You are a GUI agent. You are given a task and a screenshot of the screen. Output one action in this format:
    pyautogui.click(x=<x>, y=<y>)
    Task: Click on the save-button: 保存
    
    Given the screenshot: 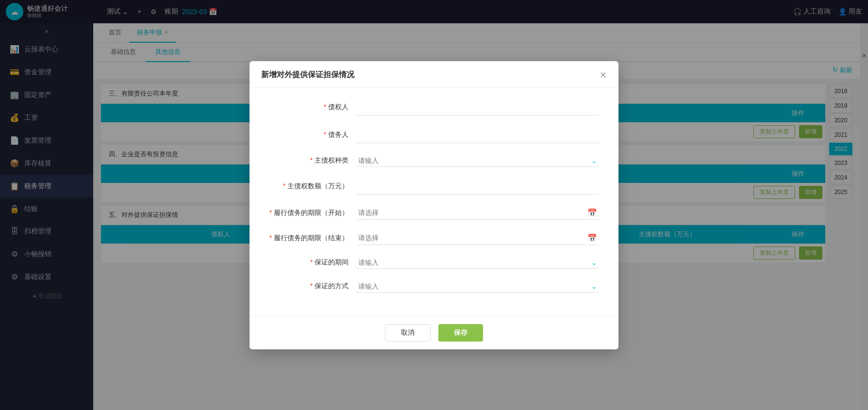 What is the action you would take?
    pyautogui.click(x=461, y=333)
    